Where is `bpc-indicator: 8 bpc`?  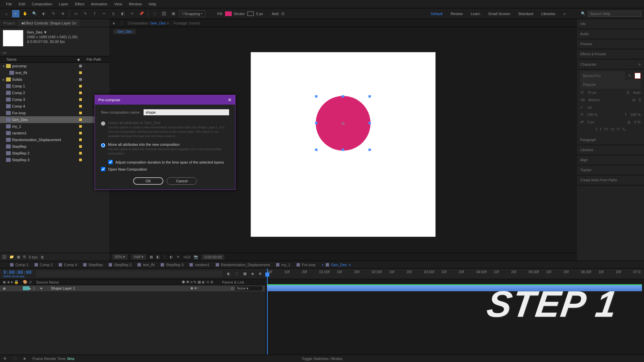 bpc-indicator: 8 bpc is located at coordinates (34, 257).